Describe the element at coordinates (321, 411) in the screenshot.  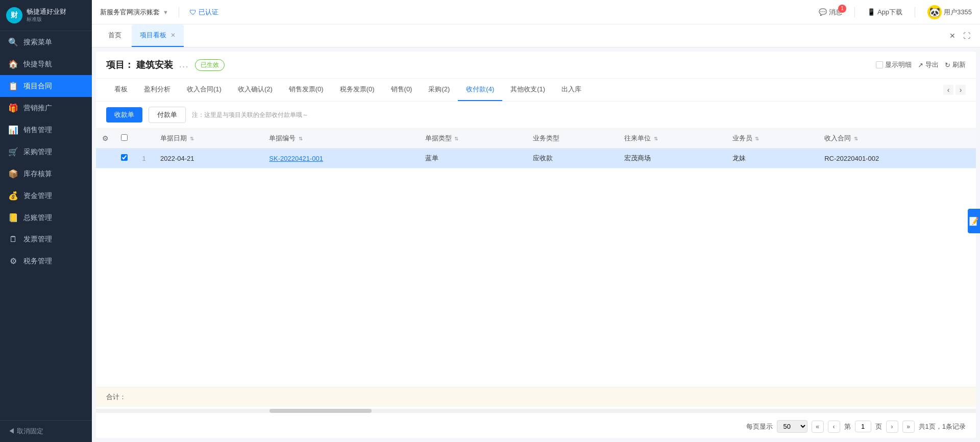
I see `scrollbar-thumb` at that location.